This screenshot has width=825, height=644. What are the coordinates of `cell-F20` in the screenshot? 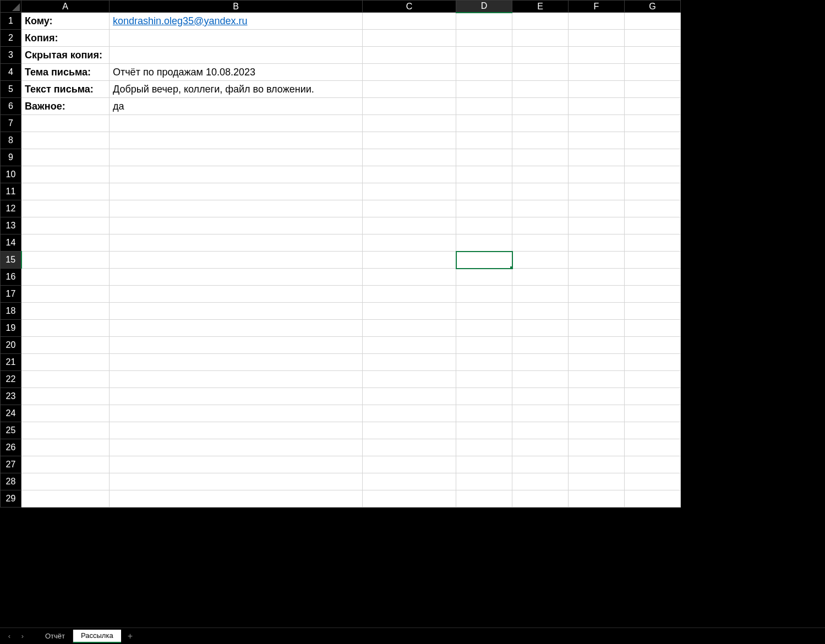 It's located at (597, 346).